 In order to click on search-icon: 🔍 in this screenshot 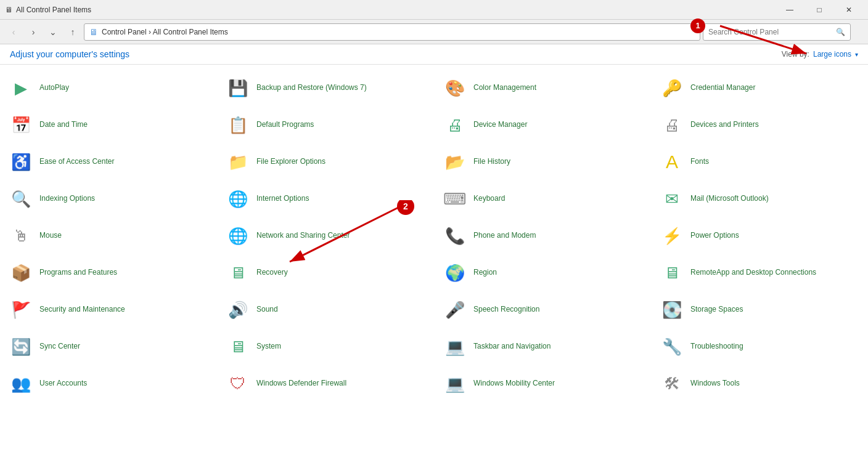, I will do `click(841, 32)`.